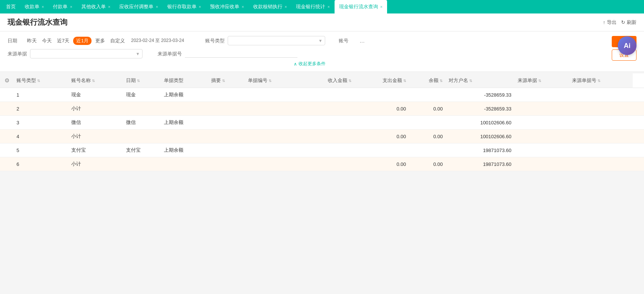 The width and height of the screenshot is (644, 294). I want to click on date-btn-7days: 近7天, so click(63, 41).